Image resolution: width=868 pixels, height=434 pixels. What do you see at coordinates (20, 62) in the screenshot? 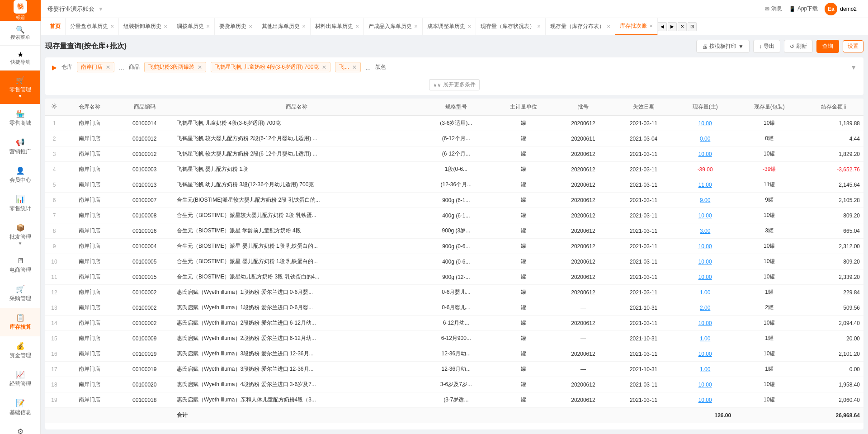
I see `sidebar-shortcut-label: 快捷导航` at bounding box center [20, 62].